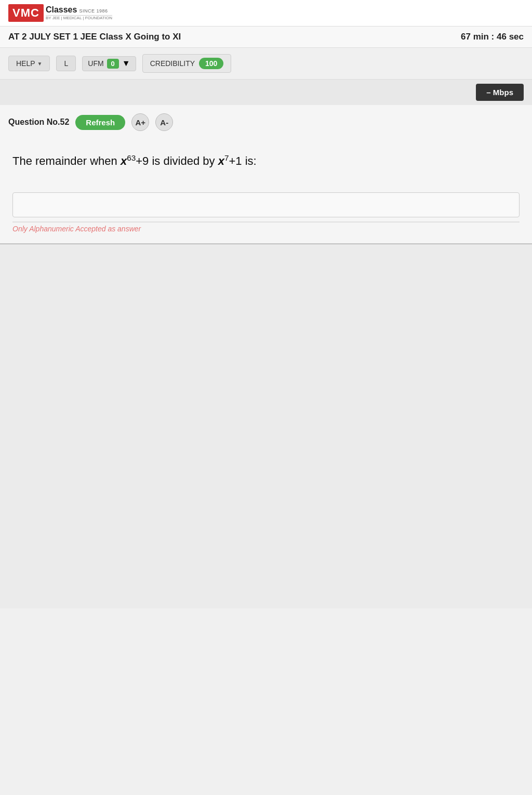 This screenshot has height=795, width=532. Describe the element at coordinates (126, 63) in the screenshot. I see `ufm-dropdown-icon: ▼` at that location.